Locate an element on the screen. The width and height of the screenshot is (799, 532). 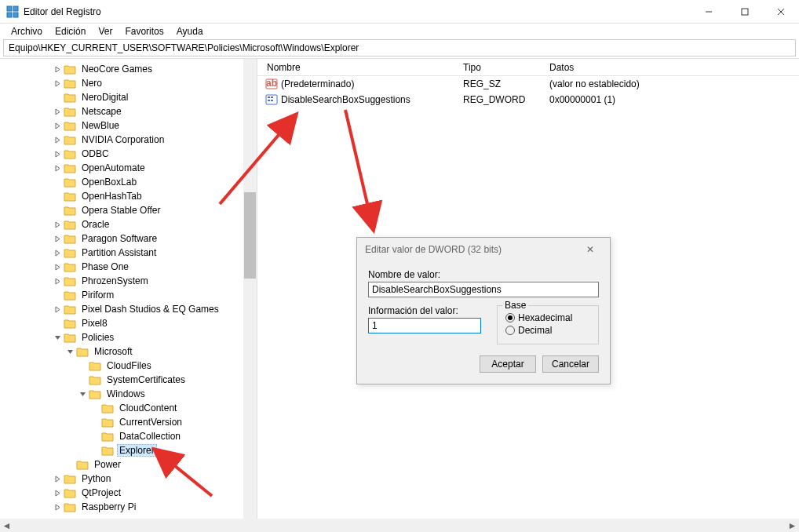
svg-text: ab is located at coordinates (272, 83).